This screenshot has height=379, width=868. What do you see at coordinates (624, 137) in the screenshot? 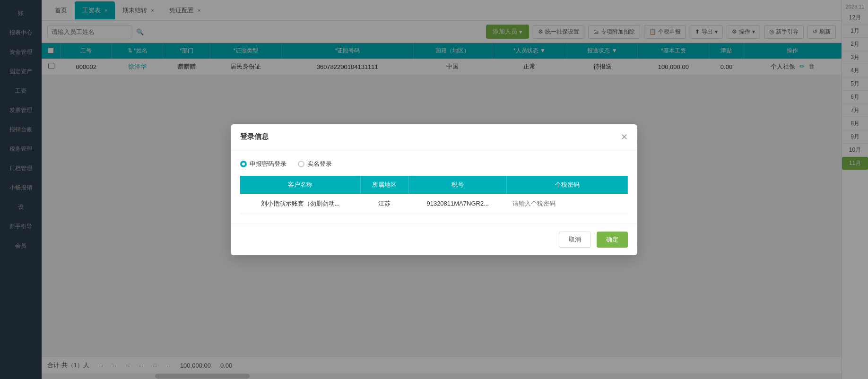
I see `modal-close-button: ✕` at bounding box center [624, 137].